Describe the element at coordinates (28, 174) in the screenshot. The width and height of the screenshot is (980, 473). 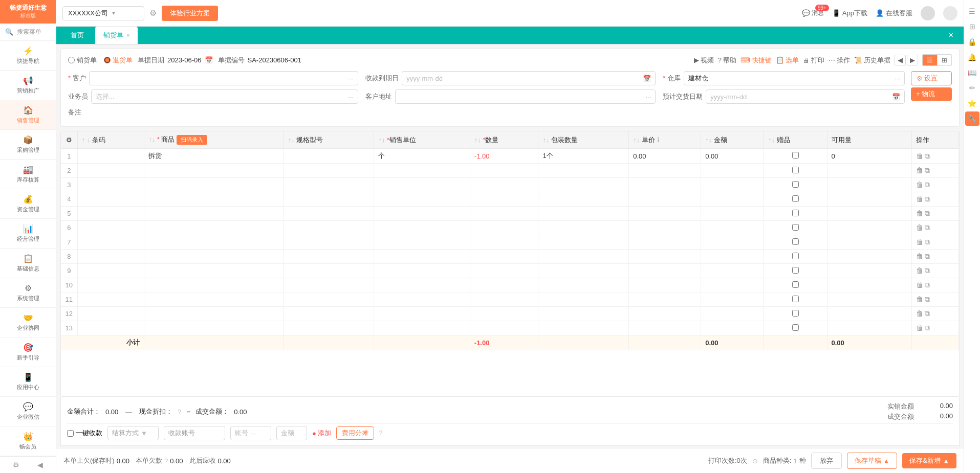
I see `sidebar-item-inventory: 🏭 库存核算` at that location.